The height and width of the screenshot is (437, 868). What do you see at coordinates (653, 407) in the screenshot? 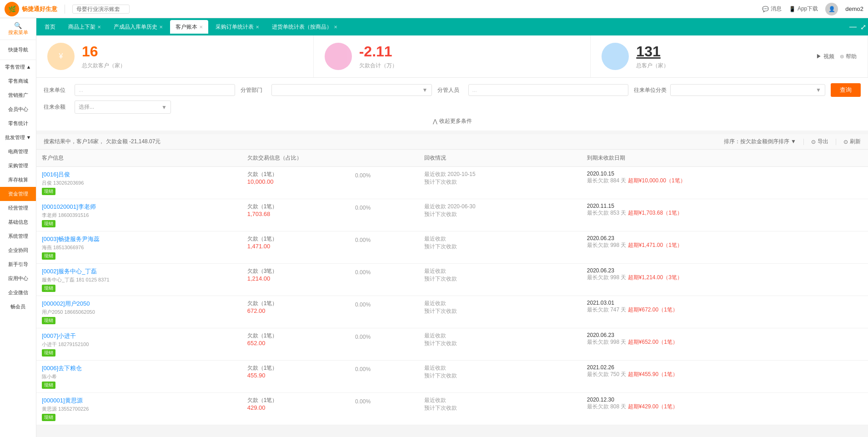
I see `overdue-amount-link: 超期¥429.00（1笔）` at bounding box center [653, 407].